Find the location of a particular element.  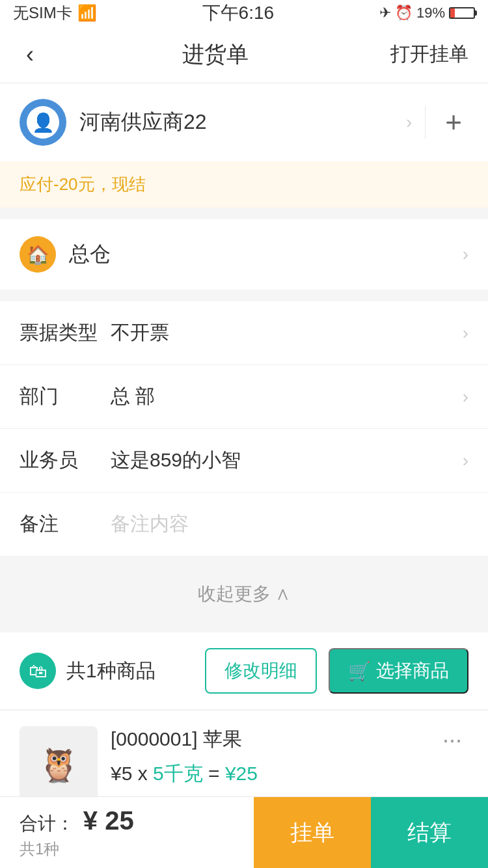

avatar-icon: 👤 is located at coordinates (43, 122).